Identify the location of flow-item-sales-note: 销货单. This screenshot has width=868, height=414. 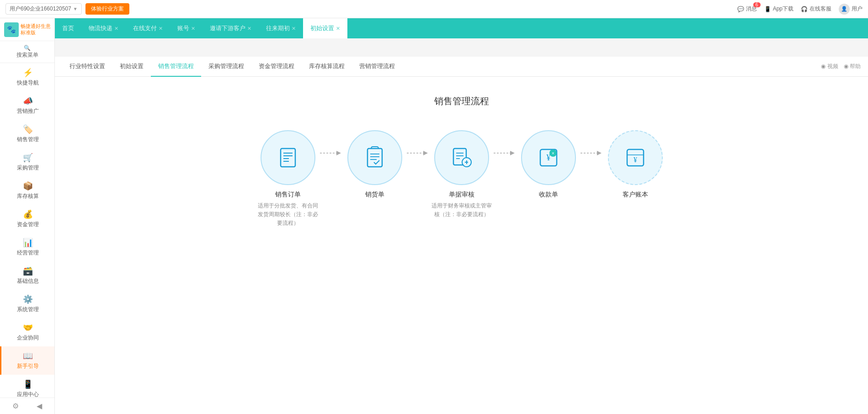
(375, 166).